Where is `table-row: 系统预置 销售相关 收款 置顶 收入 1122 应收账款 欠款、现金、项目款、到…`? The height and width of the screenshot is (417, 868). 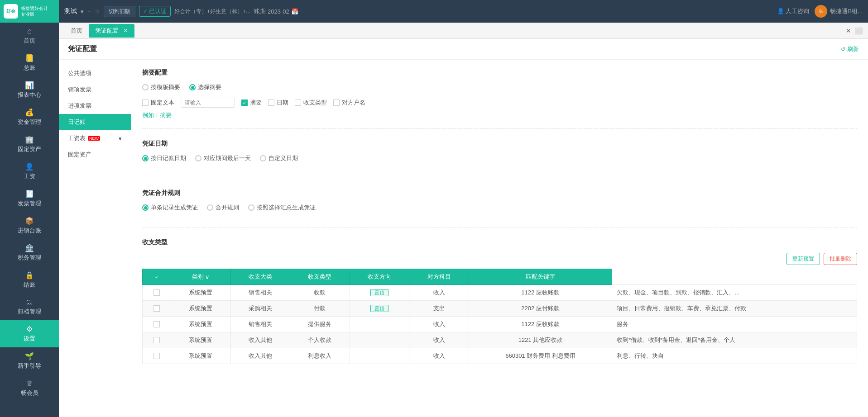 table-row: 系统预置 销售相关 收款 置顶 收入 1122 应收账款 欠款、现金、项目款、到… is located at coordinates (500, 293).